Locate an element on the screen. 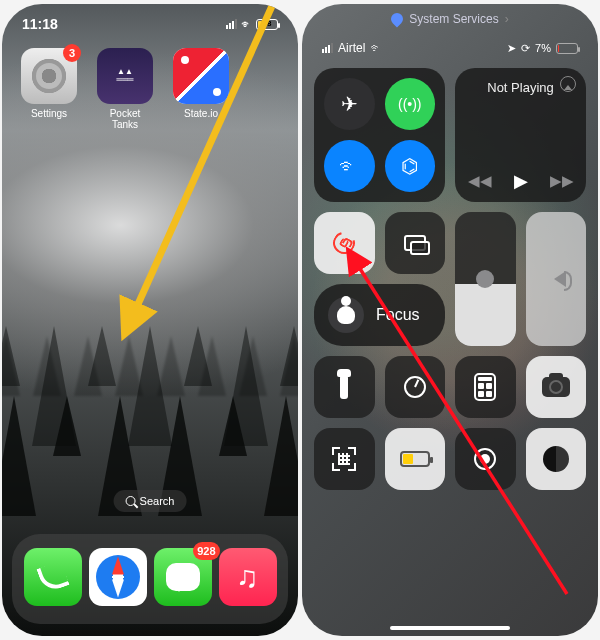  carrier-label: Airtel is located at coordinates (352, 48).